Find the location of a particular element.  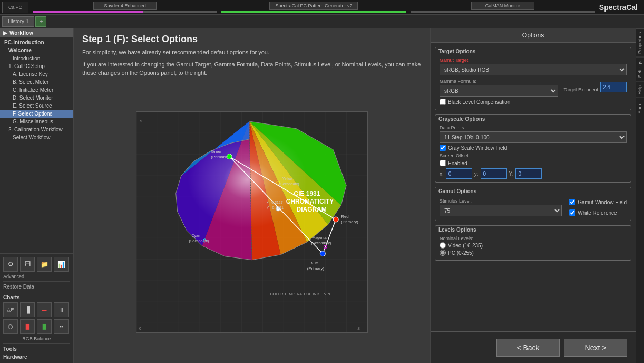

vtab-help: Help is located at coordinates (640, 90).